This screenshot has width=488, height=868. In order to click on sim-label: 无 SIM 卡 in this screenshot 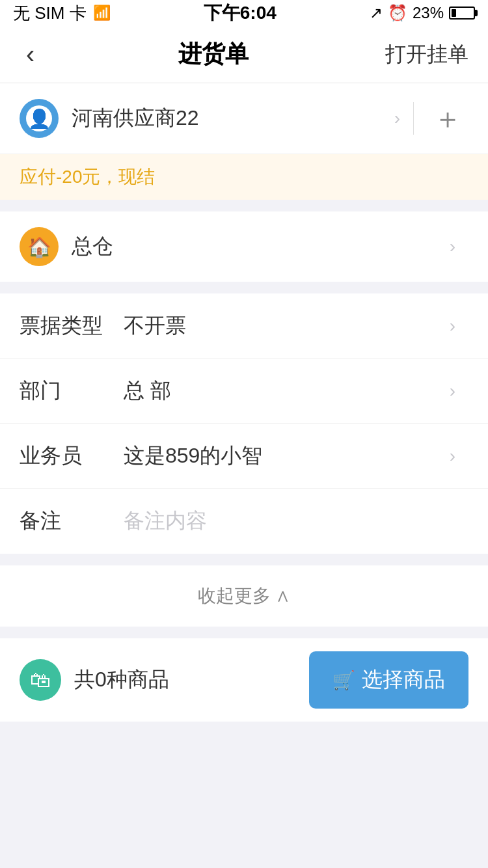, I will do `click(49, 13)`.